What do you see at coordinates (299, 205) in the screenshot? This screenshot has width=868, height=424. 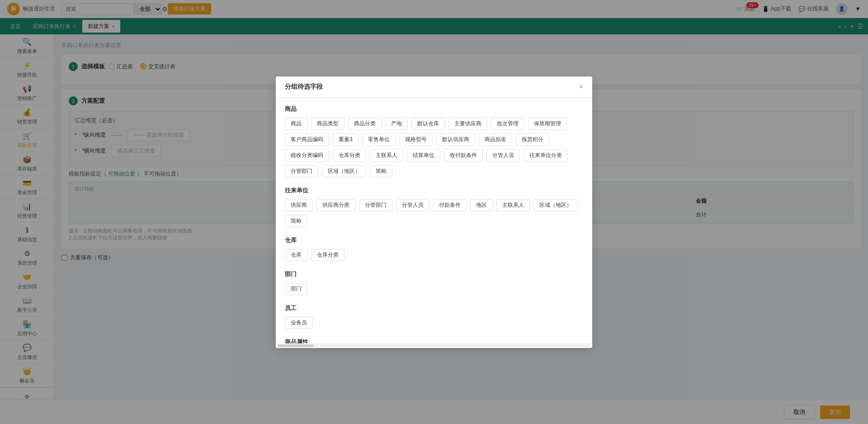 I see `field-supplier: 供应商` at bounding box center [299, 205].